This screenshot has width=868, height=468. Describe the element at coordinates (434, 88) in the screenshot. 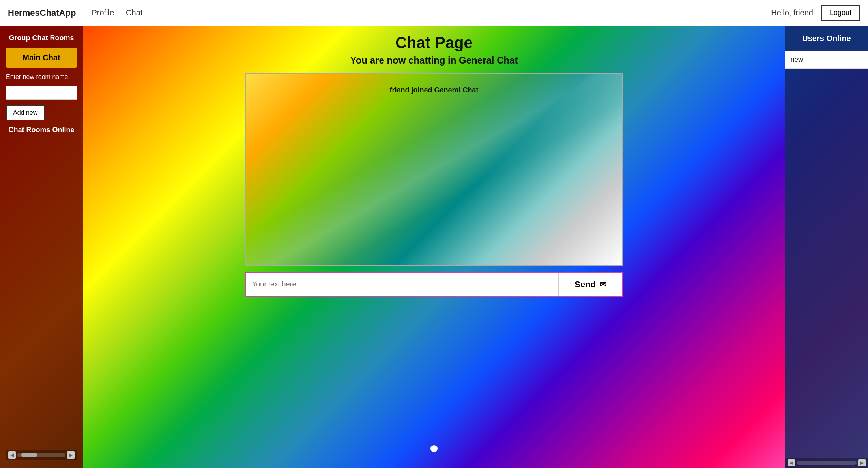

I see `chat-message-area: friend joined General Chat` at that location.